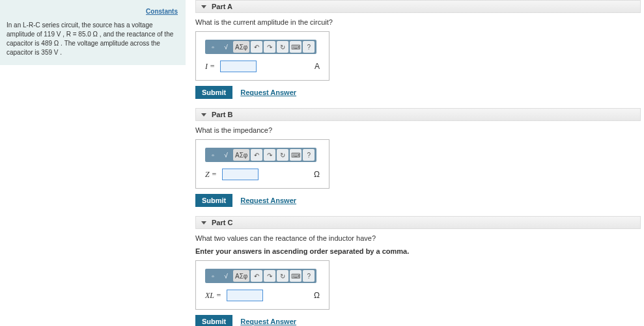 The width and height of the screenshot is (644, 326). What do you see at coordinates (240, 174) in the screenshot?
I see `answer-input-b` at bounding box center [240, 174].